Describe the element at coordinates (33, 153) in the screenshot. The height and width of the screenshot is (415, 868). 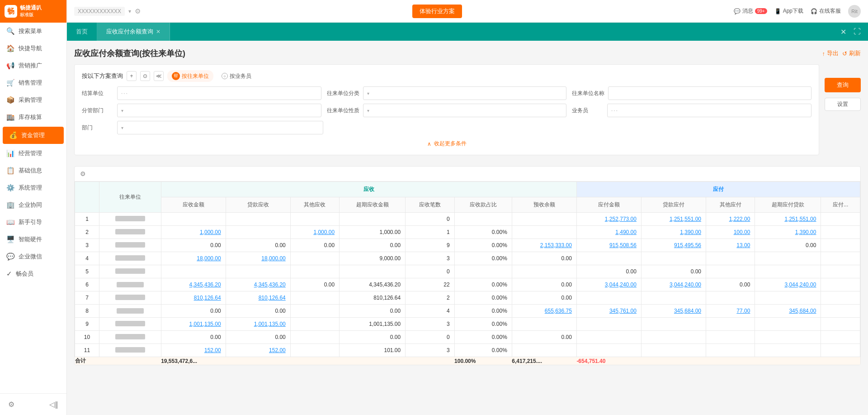
I see `sidebar-item-ops: 📊经营管理` at that location.